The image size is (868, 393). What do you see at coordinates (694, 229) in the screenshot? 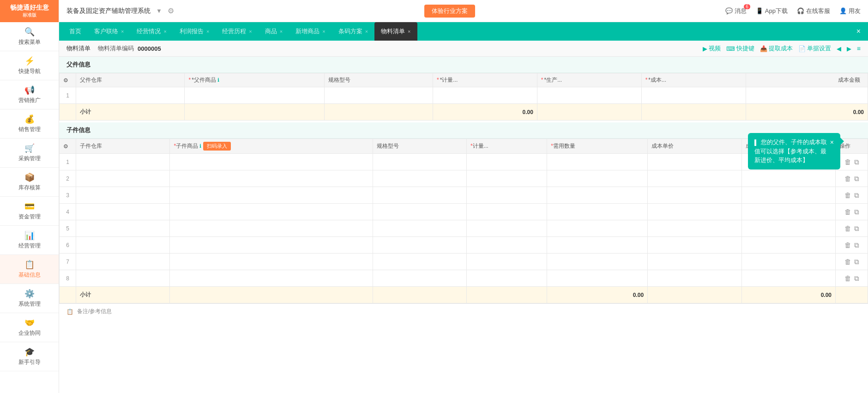
I see `child-row-5-unit-cost` at bounding box center [694, 229].